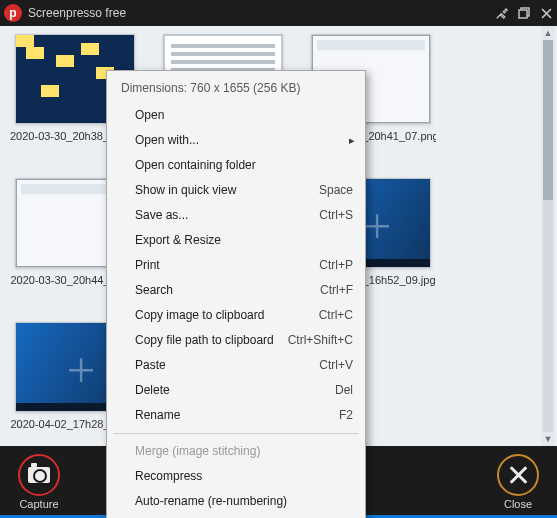 The image size is (557, 518). What do you see at coordinates (236, 516) in the screenshot?
I see `context-menu-item: Delete all` at bounding box center [236, 516].